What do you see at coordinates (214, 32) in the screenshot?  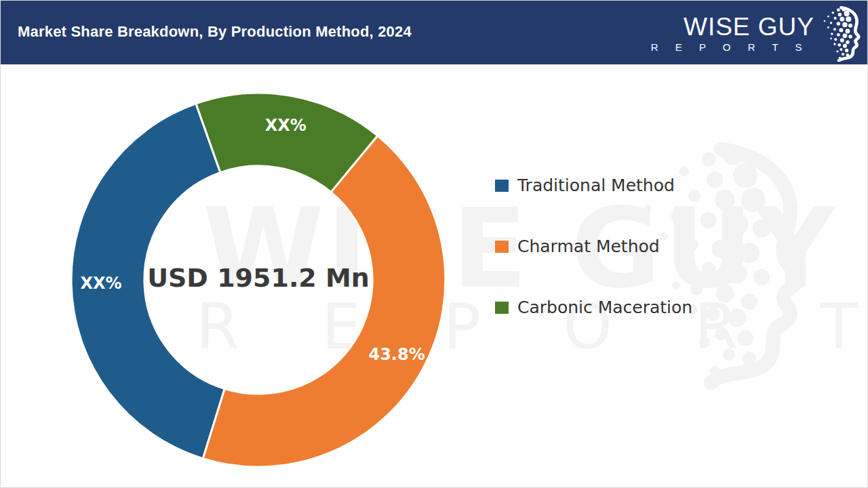 I see `page-title: Market Share Breakdown, By Production Me…` at bounding box center [214, 32].